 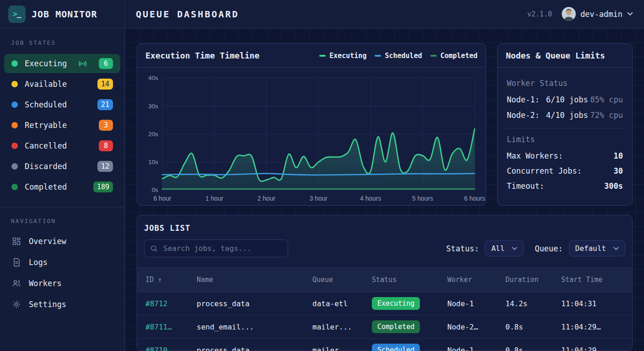 I want to click on svg-text: 40s, so click(x=153, y=78).